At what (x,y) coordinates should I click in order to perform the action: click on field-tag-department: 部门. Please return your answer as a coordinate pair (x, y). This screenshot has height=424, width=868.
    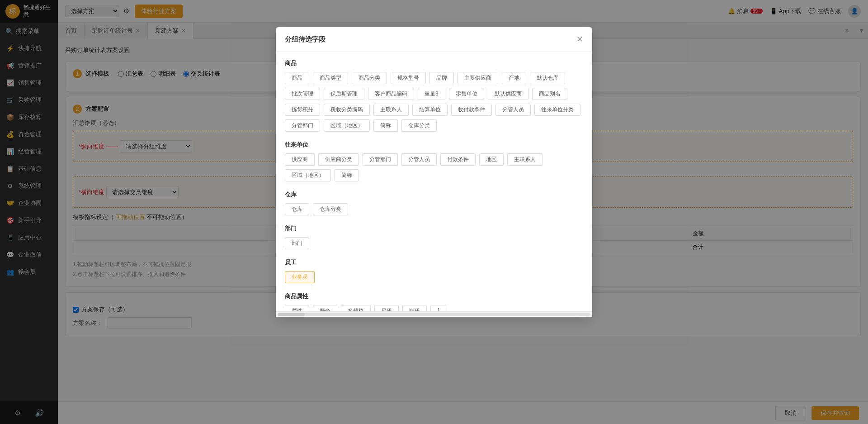
    Looking at the image, I should click on (297, 243).